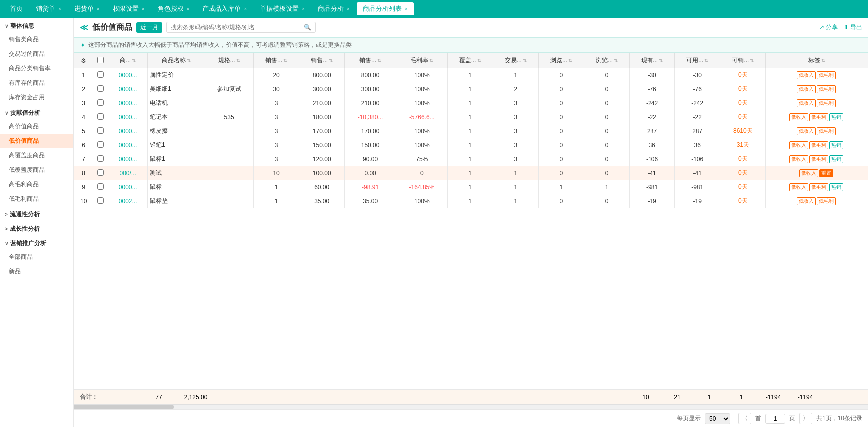 This screenshot has width=868, height=427. Describe the element at coordinates (37, 257) in the screenshot. I see `sidebar-item: 全部商品` at that location.